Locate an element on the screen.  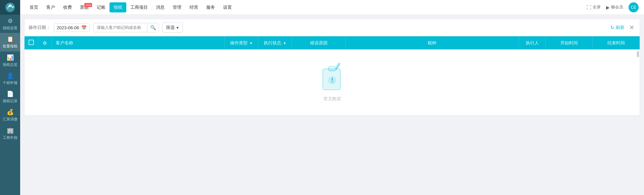
table-header: ⚙ 客户名称 操作类型 ▼ 执行状态 ▼ is located at coordinates (332, 43).